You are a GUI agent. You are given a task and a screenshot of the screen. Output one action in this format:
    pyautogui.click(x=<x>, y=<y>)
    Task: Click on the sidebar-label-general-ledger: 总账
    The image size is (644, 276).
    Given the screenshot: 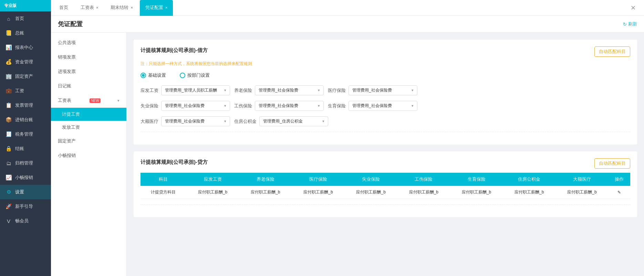 What is the action you would take?
    pyautogui.click(x=20, y=33)
    